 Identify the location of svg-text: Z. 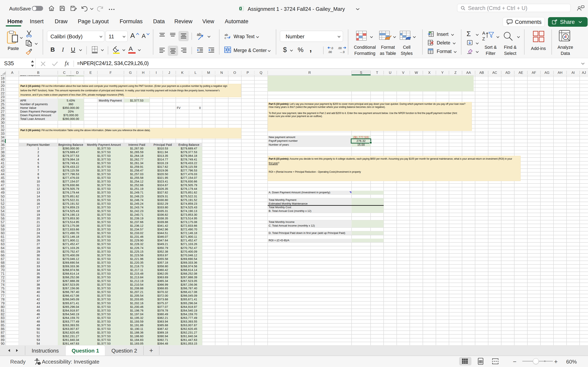
(484, 39).